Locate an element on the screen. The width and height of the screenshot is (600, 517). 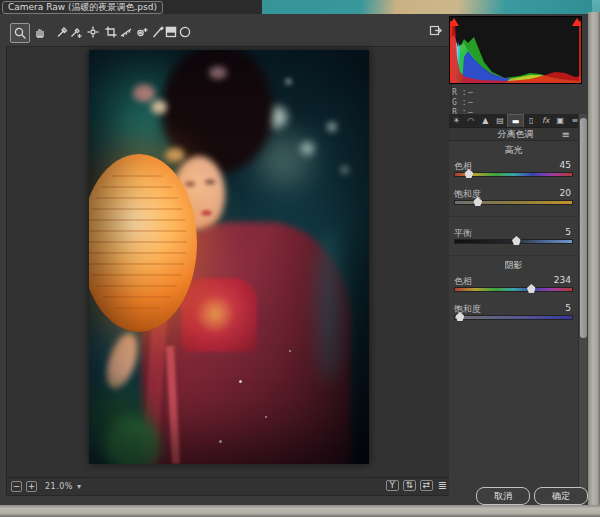
split-toning-panel: 高光 色相 45 饱和度 20 平衡 5 阴影 is located at coordinates (514, 318).